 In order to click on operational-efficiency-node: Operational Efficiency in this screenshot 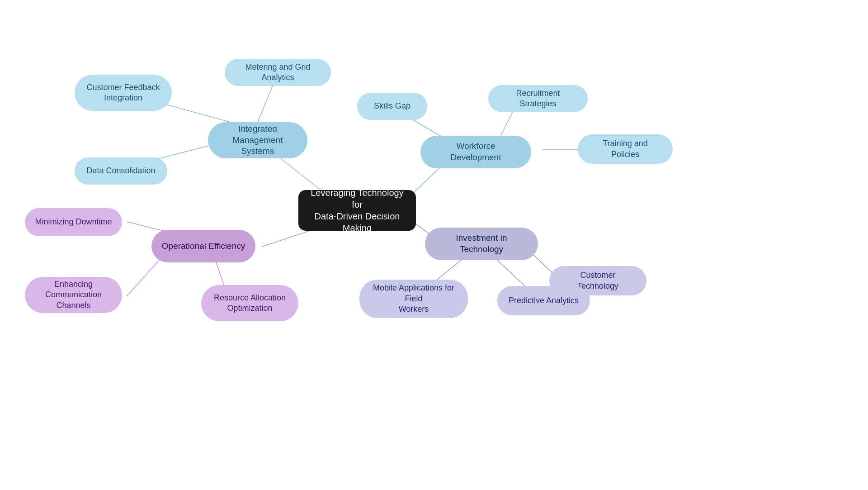, I will do `click(203, 246)`.